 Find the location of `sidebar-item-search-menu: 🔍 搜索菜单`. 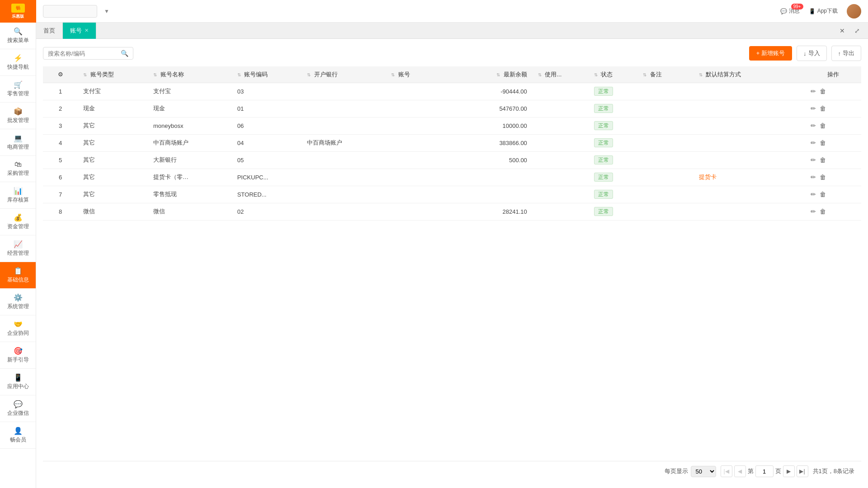

sidebar-item-search-menu: 🔍 搜索菜单 is located at coordinates (18, 36).